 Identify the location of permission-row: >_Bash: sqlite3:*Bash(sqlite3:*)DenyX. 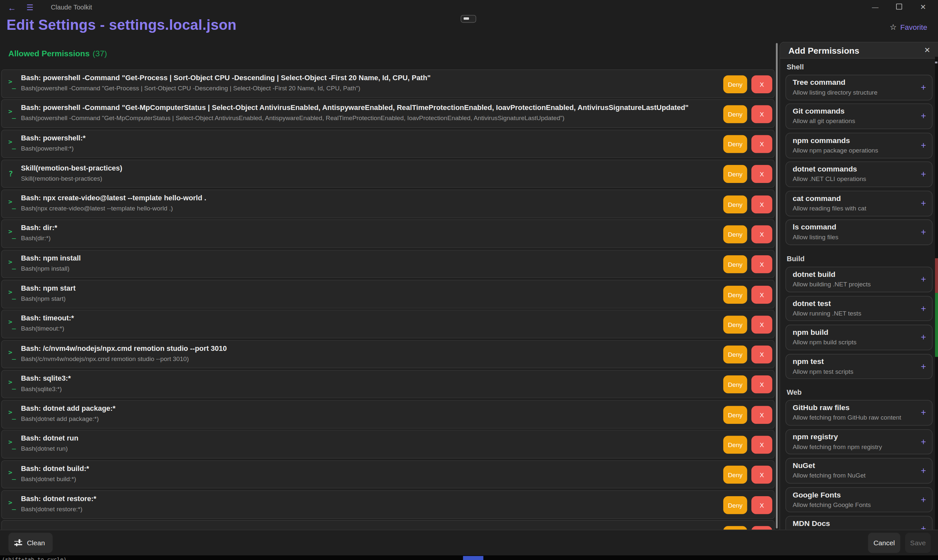
(388, 384).